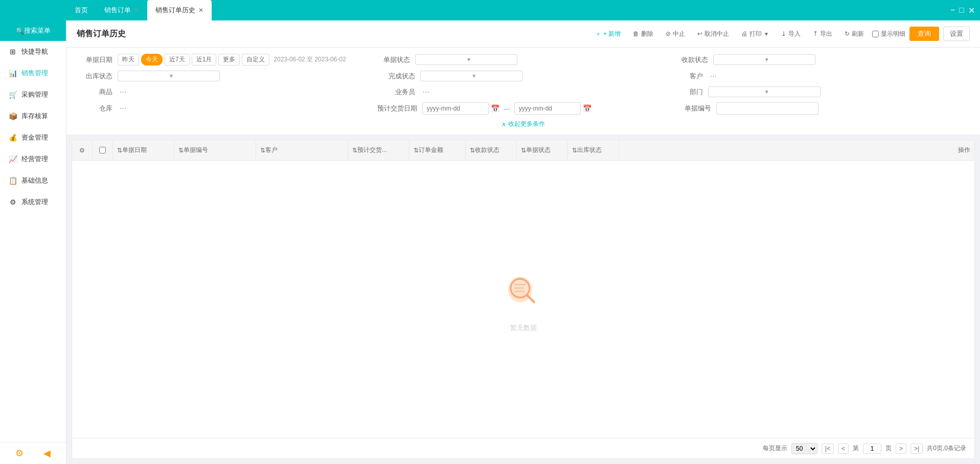 The width and height of the screenshot is (980, 464). Describe the element at coordinates (471, 76) in the screenshot. I see `complete-status-dropdown: ▼` at that location.